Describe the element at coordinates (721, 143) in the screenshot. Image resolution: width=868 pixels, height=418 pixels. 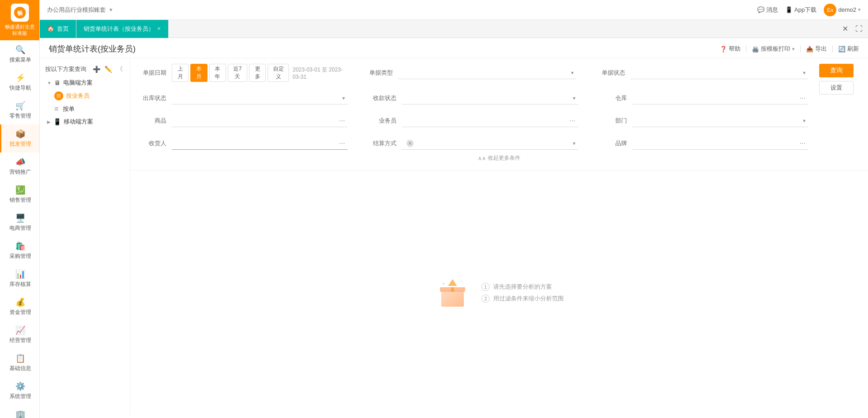
I see `brand-input: ···` at that location.